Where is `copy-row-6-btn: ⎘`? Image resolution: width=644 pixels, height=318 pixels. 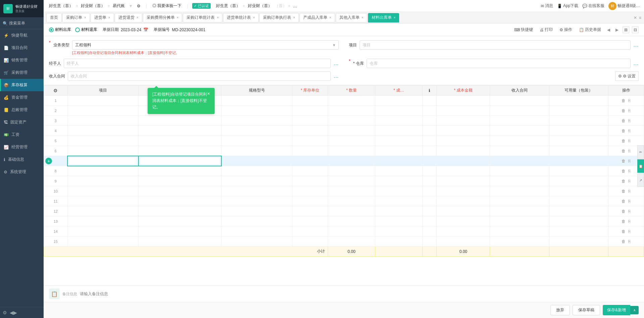 copy-row-6-btn: ⎘ is located at coordinates (629, 151).